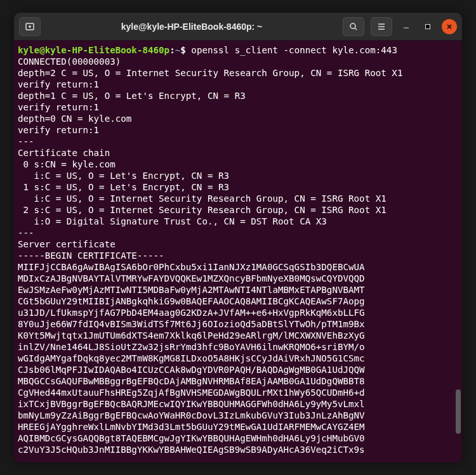 This screenshot has height=475, width=476. I want to click on prompt-line: kyle@kyle-HP-EliteBook-8460p:~$ openssl …, so click(238, 50).